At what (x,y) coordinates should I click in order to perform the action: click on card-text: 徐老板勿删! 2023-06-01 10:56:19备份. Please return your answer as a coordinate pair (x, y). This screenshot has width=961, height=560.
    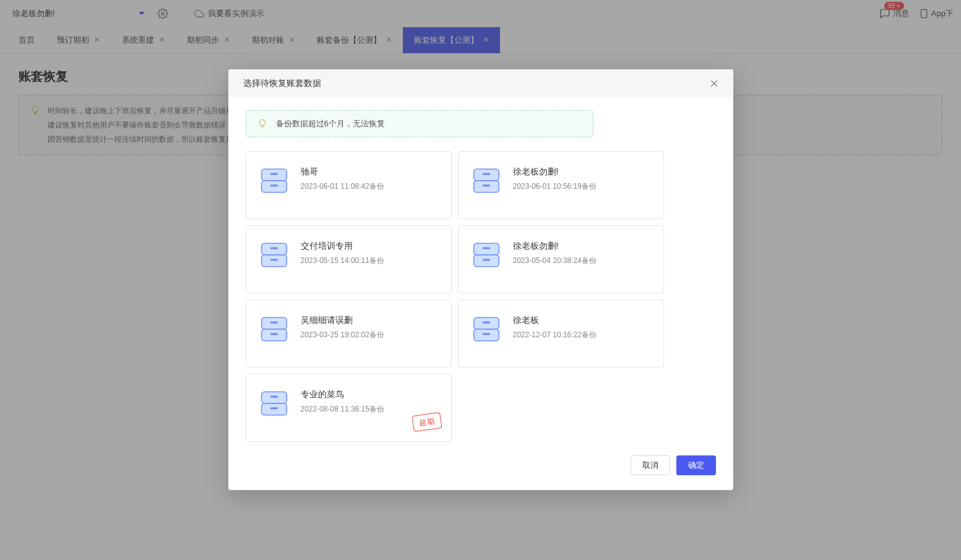
    Looking at the image, I should click on (554, 185).